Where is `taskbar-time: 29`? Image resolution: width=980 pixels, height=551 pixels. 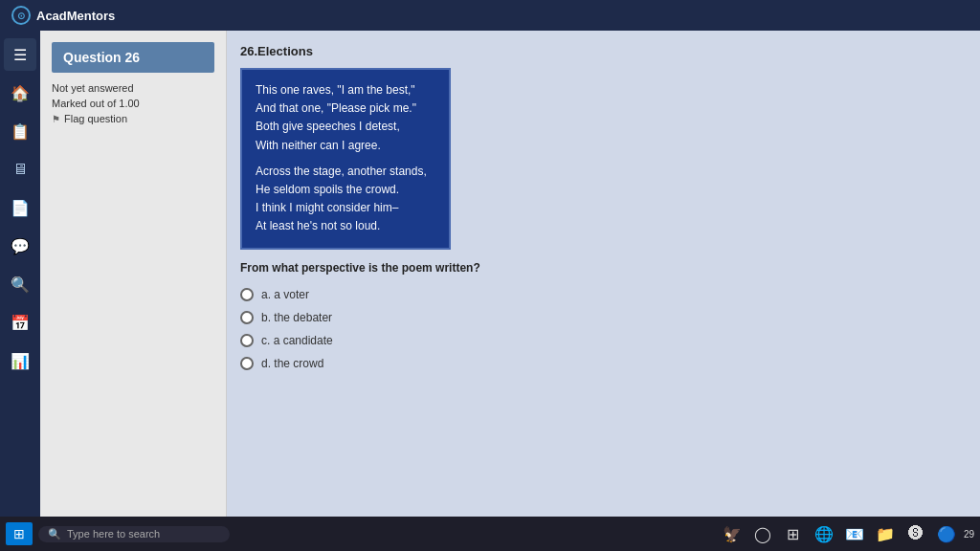
taskbar-time: 29 is located at coordinates (969, 534).